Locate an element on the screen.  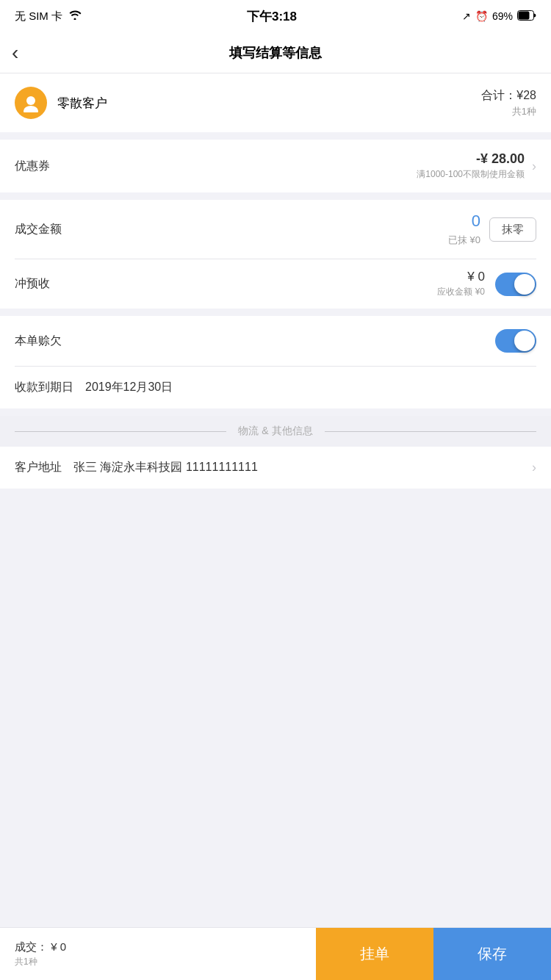
status-left: 无 SIM 卡 is located at coordinates (48, 16).